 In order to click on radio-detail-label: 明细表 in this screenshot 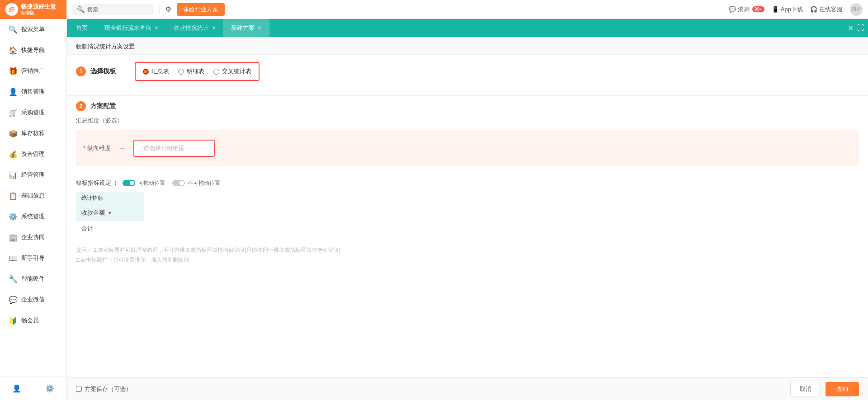, I will do `click(195, 71)`.